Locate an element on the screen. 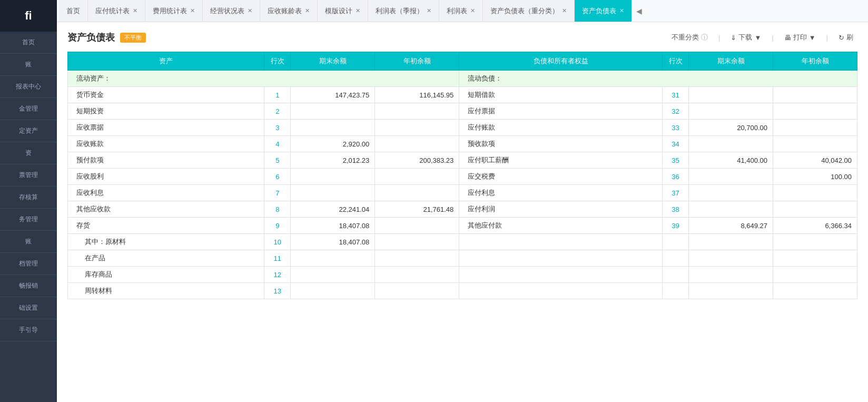 This screenshot has width=868, height=402. left-item: 货币资金 is located at coordinates (166, 95).